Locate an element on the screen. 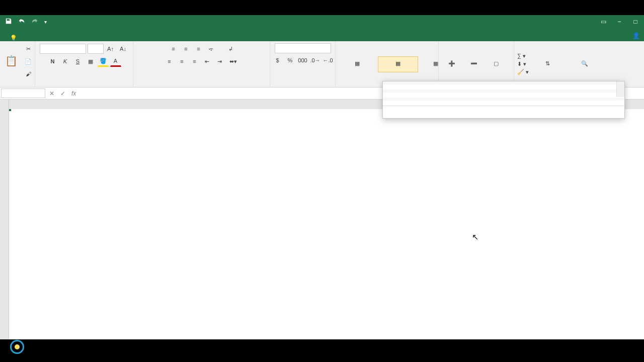 The height and width of the screenshot is (362, 644). increase-font-icon: A↑ is located at coordinates (111, 49).